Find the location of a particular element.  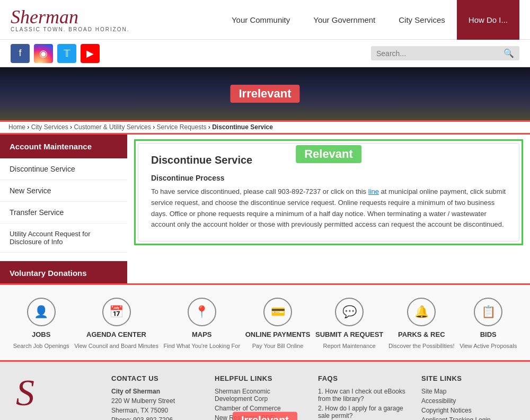

footer-phone: Phone: 903-892-7206 is located at coordinates (158, 418).